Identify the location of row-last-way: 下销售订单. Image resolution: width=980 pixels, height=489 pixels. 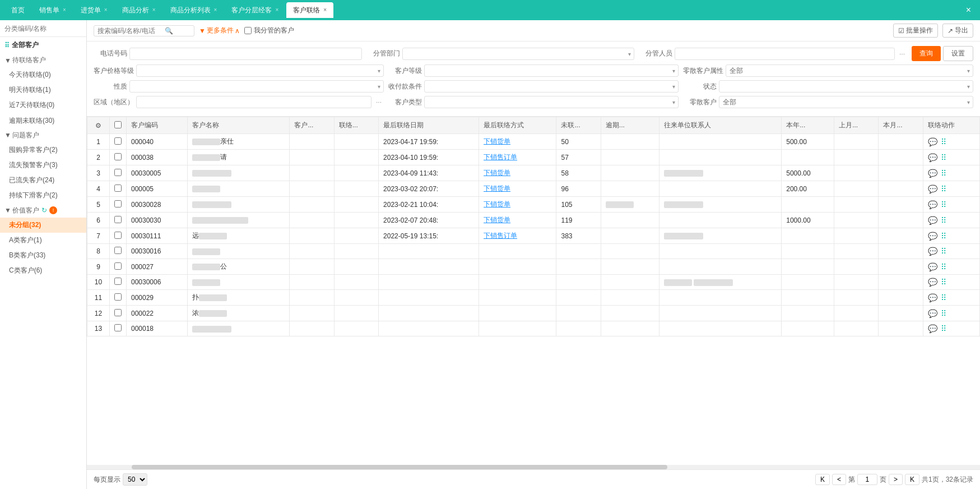
(518, 236).